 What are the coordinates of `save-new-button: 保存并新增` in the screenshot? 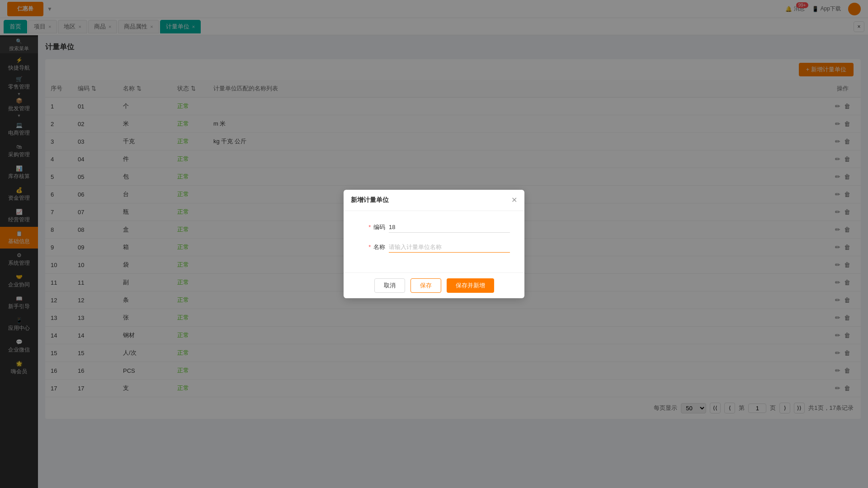 It's located at (470, 286).